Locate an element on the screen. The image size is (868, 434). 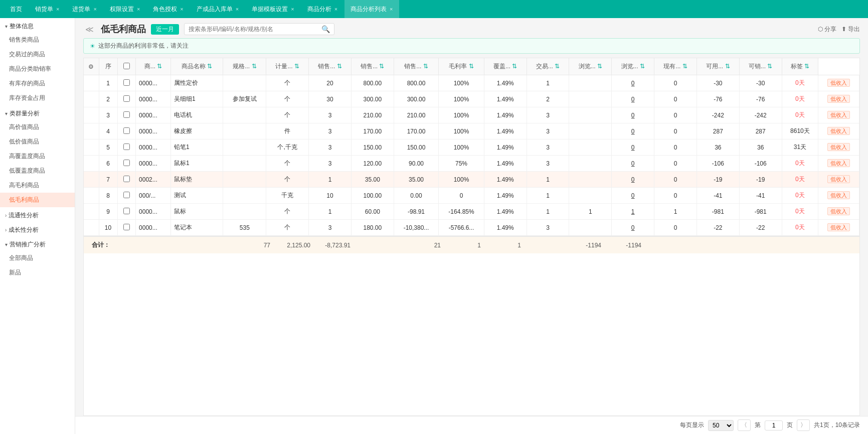
col-name: 商品名称 ⇅ is located at coordinates (197, 67).